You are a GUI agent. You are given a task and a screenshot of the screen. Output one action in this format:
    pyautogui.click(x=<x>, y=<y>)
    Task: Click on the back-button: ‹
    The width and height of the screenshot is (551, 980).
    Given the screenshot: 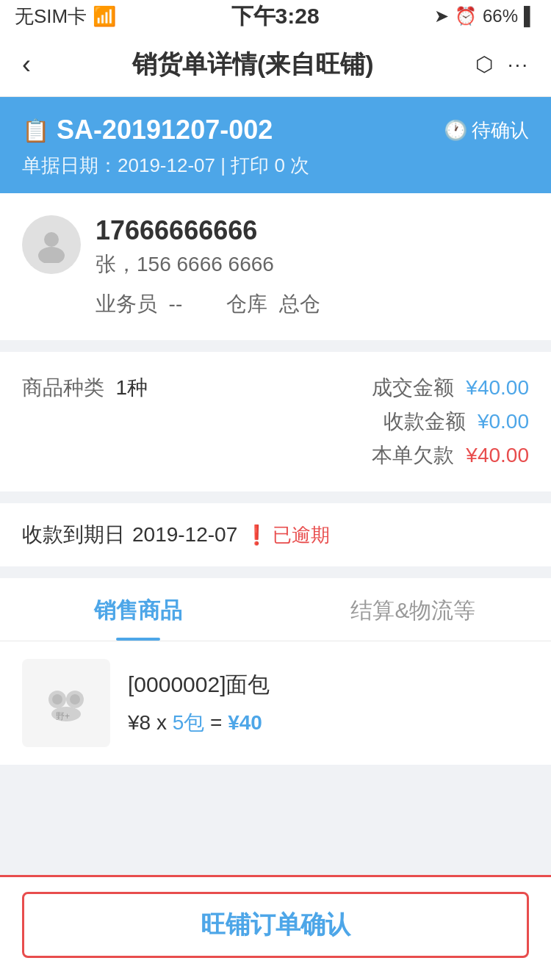 What is the action you would take?
    pyautogui.click(x=26, y=65)
    